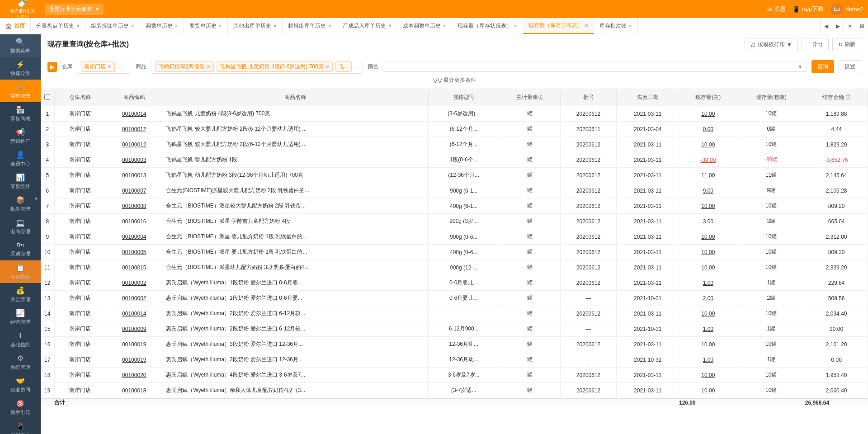 Image resolution: width=868 pixels, height=434 pixels. What do you see at coordinates (20, 317) in the screenshot?
I see `sidebar-item-operation: 📈 经营管理` at bounding box center [20, 317].